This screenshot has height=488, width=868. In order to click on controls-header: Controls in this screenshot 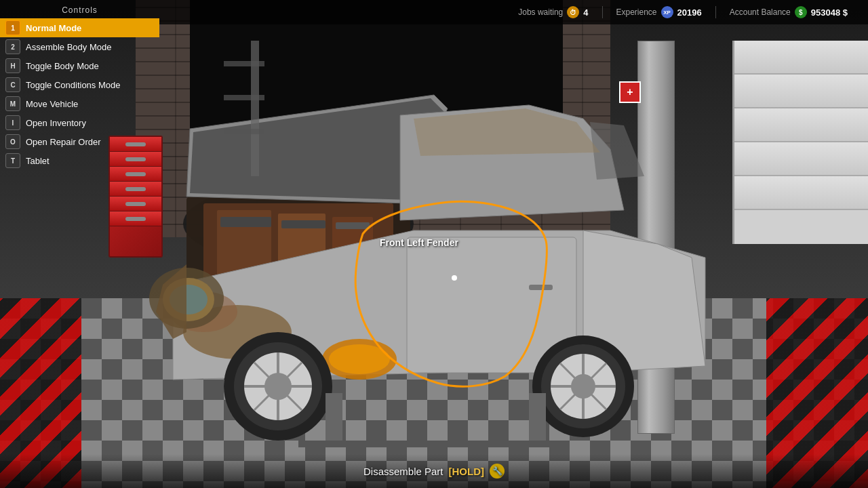, I will do `click(80, 11)`.